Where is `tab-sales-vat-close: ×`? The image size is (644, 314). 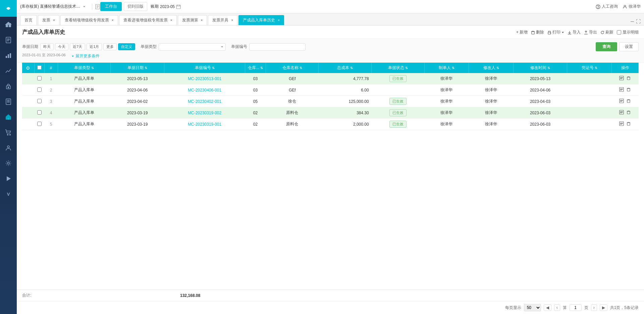 tab-sales-vat-close: × is located at coordinates (113, 20).